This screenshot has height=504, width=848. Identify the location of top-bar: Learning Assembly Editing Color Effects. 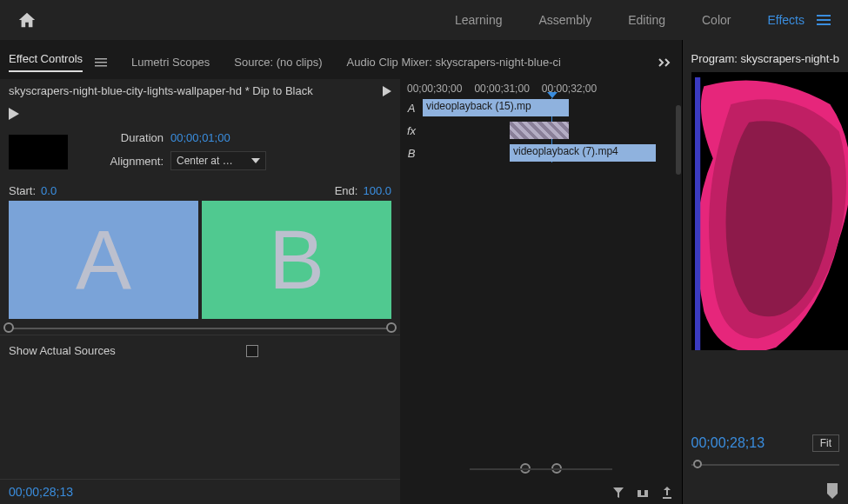
(424, 20).